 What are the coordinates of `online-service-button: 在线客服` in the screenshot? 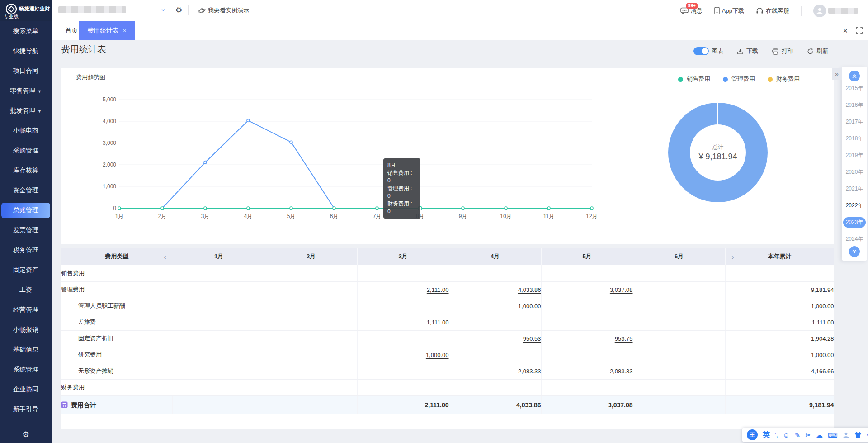 It's located at (773, 11).